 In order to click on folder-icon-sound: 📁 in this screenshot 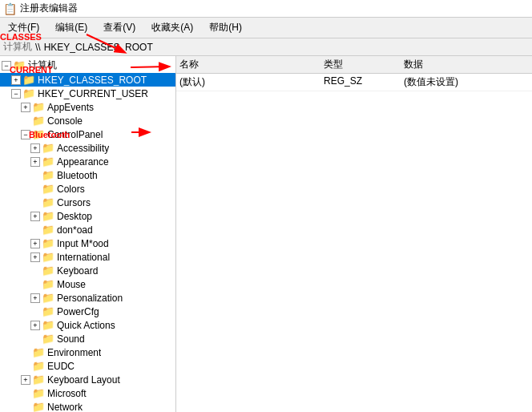, I will do `click(48, 338)`.